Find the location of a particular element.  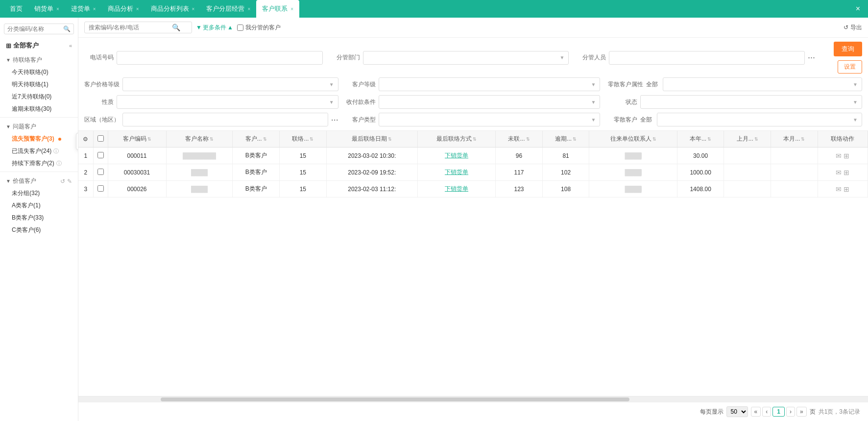

sidebar-item-b-class: B类客户(33) is located at coordinates (39, 218).